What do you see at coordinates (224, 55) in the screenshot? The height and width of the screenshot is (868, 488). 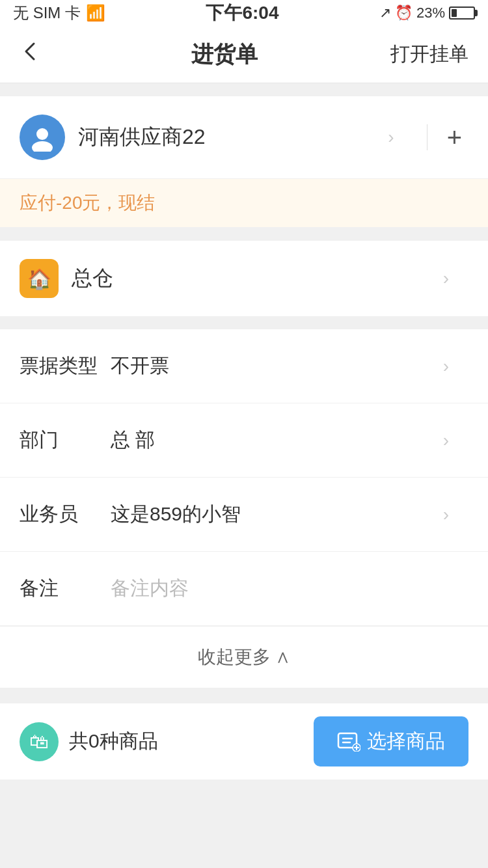 I see `page-title: 进货单` at bounding box center [224, 55].